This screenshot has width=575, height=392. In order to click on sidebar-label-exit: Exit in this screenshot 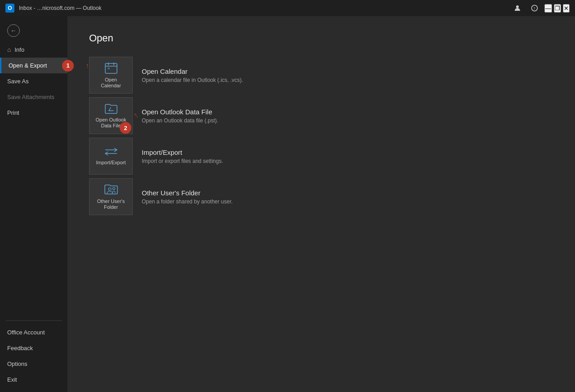, I will do `click(12, 380)`.